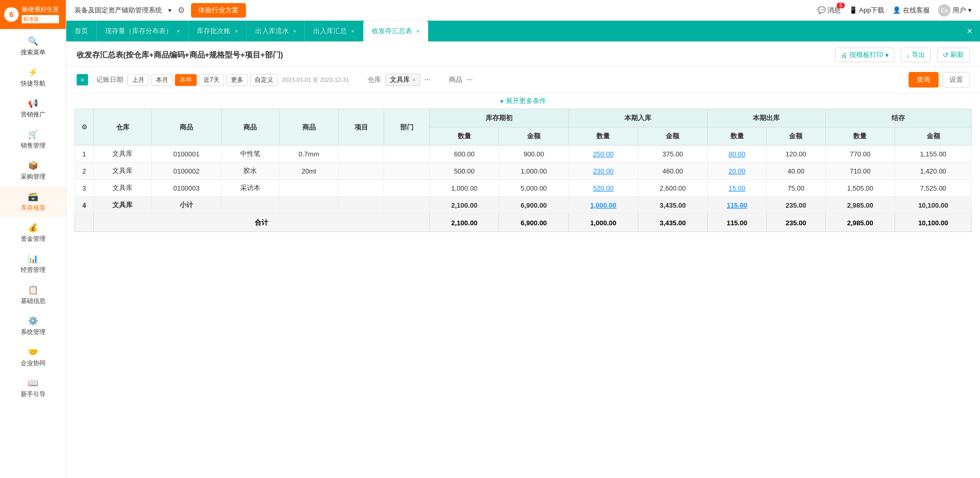 The width and height of the screenshot is (980, 478). What do you see at coordinates (603, 137) in the screenshot?
I see `th-in-qty: 数量` at bounding box center [603, 137].